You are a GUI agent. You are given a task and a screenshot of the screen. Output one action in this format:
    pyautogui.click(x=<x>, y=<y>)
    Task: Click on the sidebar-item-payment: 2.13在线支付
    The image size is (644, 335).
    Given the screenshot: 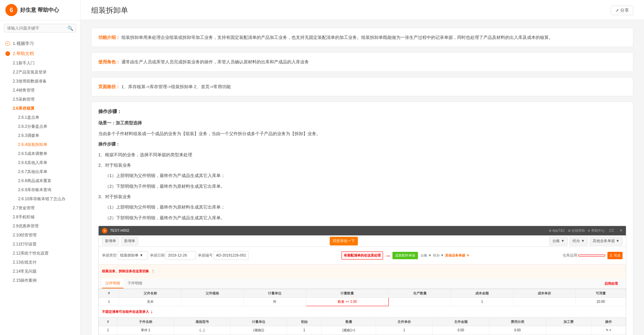 What is the action you would take?
    pyautogui.click(x=40, y=262)
    